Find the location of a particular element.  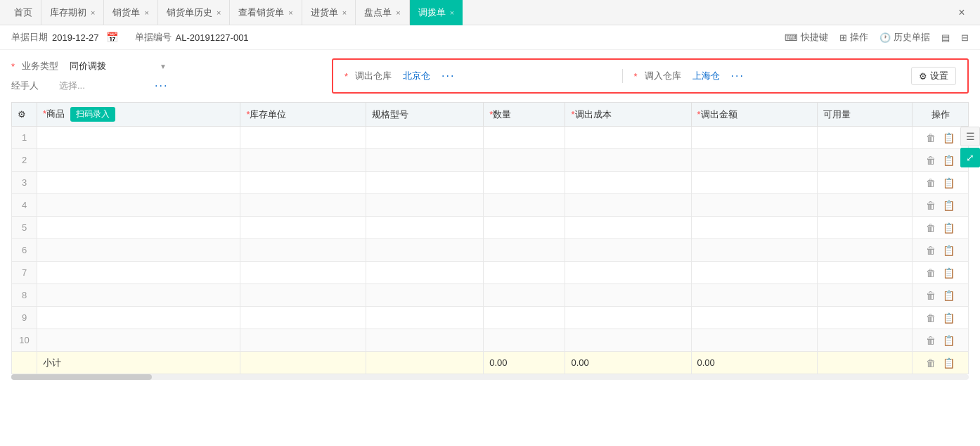

row-4-product is located at coordinates (139, 205).